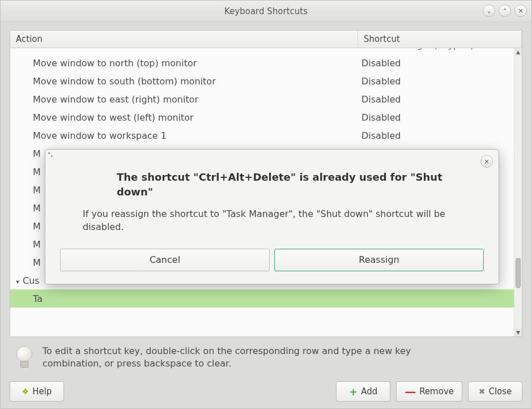 This screenshot has width=532, height=409. What do you see at coordinates (489, 11) in the screenshot?
I see `minimize-button: ⌄` at bounding box center [489, 11].